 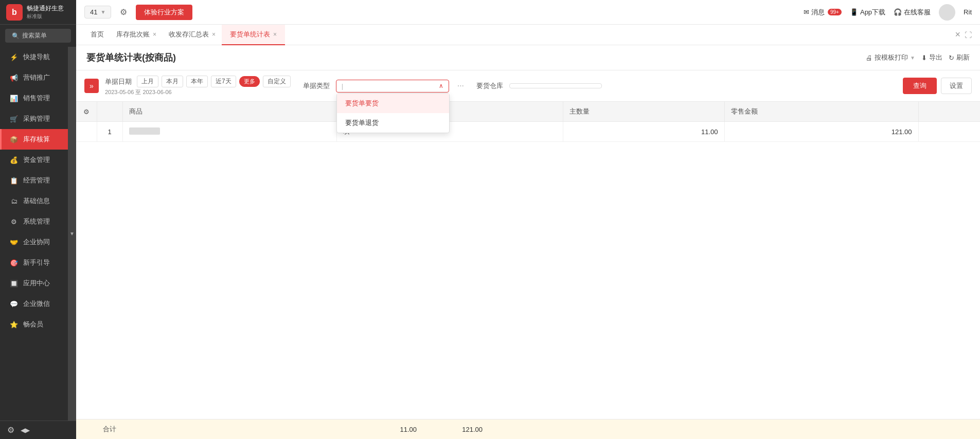 I want to click on sidebar-search: 🔍 搜索菜单, so click(x=38, y=36).